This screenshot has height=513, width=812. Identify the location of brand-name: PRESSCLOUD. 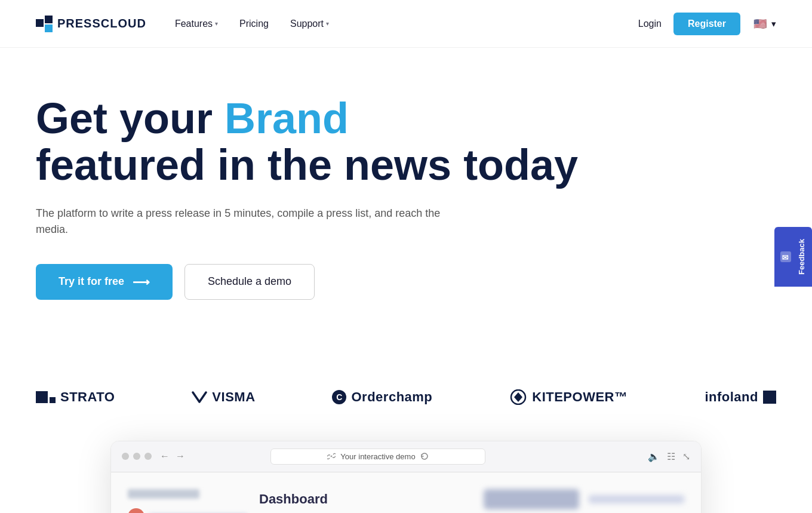
(102, 24).